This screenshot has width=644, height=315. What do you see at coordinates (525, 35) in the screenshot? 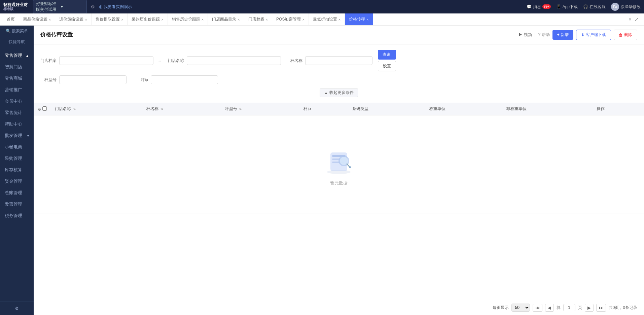
I see `video-link: ▶ 视频` at bounding box center [525, 35].